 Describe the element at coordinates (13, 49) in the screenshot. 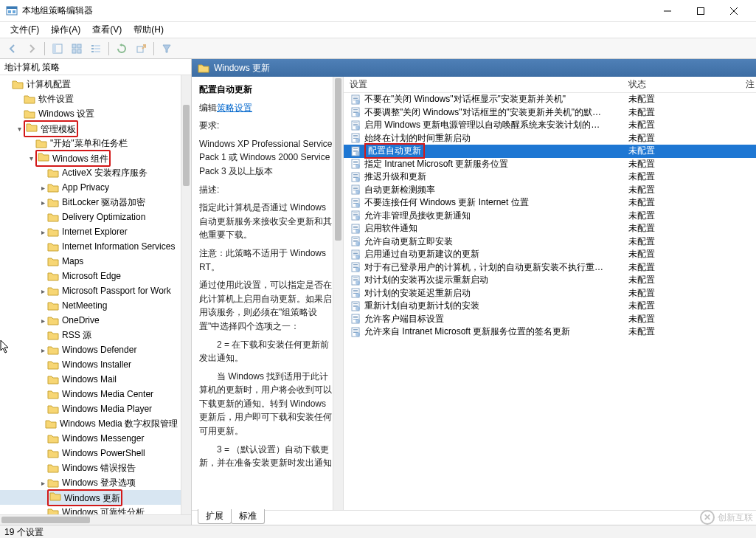

I see `back-icon` at that location.